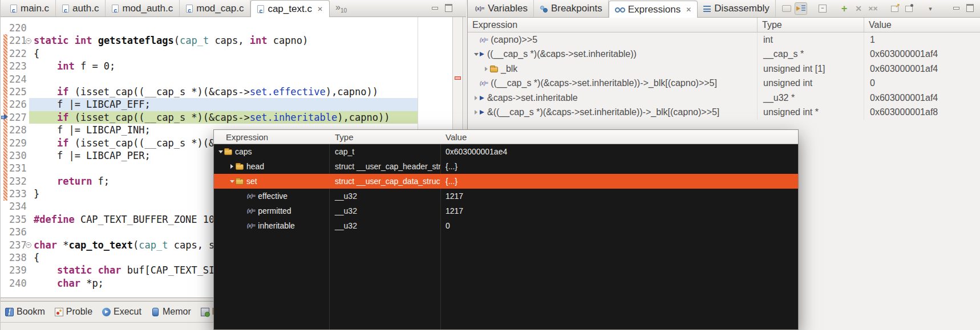 The width and height of the screenshot is (980, 330). Describe the element at coordinates (384, 196) in the screenshot. I see `type-cell: __u32` at that location.